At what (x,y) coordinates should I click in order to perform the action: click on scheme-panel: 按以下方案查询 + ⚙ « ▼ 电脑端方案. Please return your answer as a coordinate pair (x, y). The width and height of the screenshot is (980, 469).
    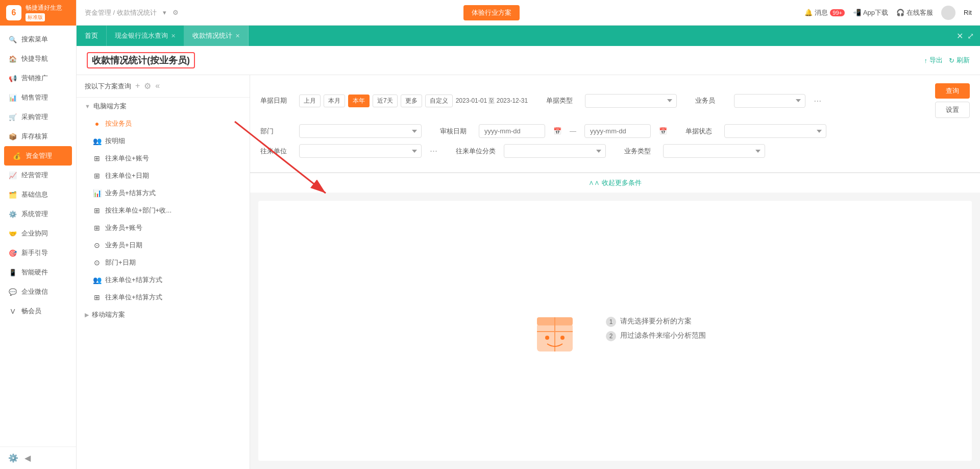
    Looking at the image, I should click on (163, 272).